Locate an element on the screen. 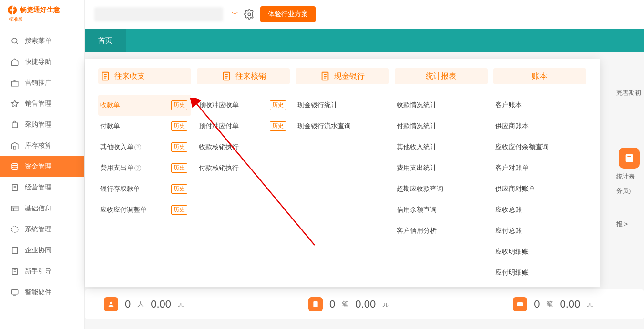 Image resolution: width=644 pixels, height=329 pixels. nav-label: 基础信息 is located at coordinates (38, 209).